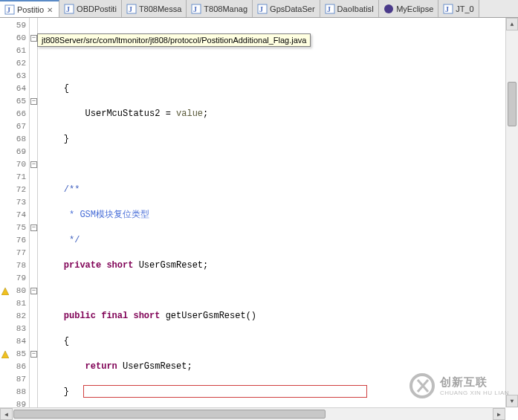 The width and height of the screenshot is (518, 420). Describe the element at coordinates (13, 101) in the screenshot. I see `line-number: 65` at that location.